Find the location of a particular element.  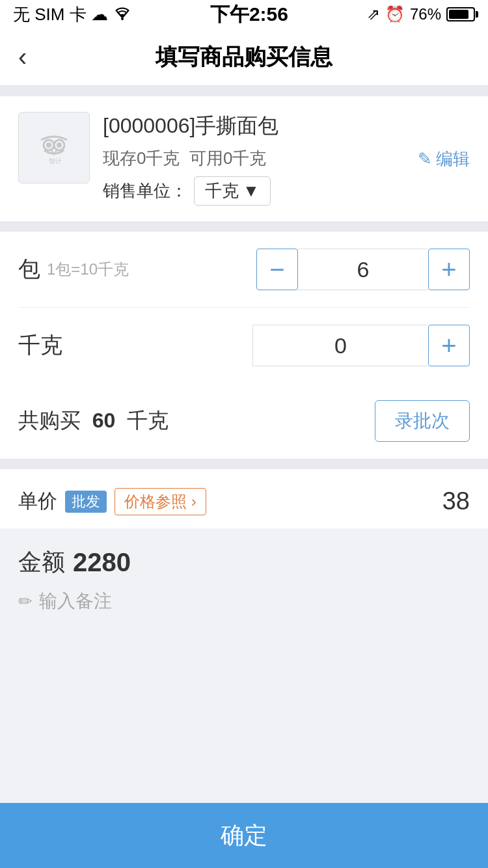

page-title: 填写商品购买信息 is located at coordinates (244, 57).